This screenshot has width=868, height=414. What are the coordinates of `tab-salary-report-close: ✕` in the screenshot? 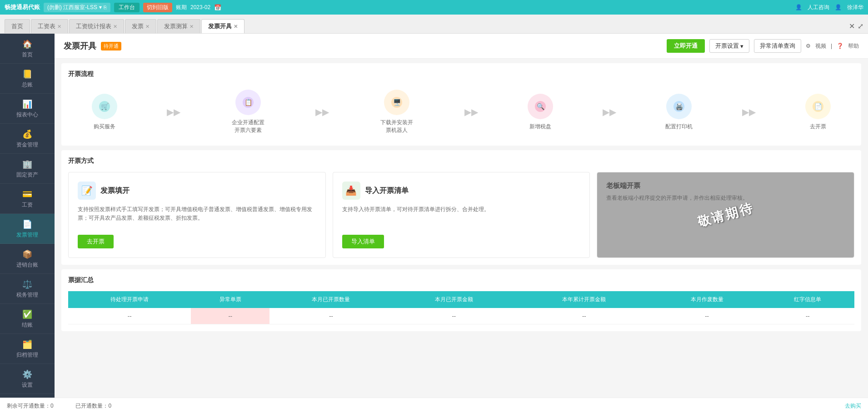 It's located at (115, 26).